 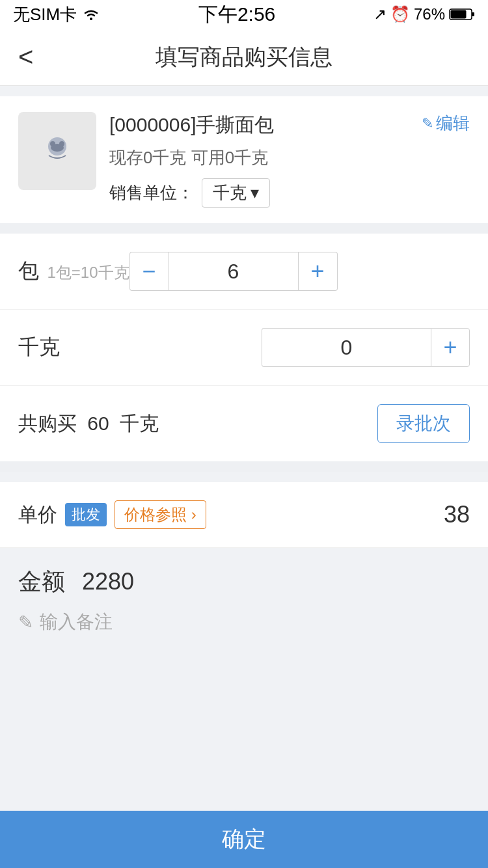 What do you see at coordinates (255, 193) in the screenshot?
I see `dropdown-icon: ▾` at bounding box center [255, 193].